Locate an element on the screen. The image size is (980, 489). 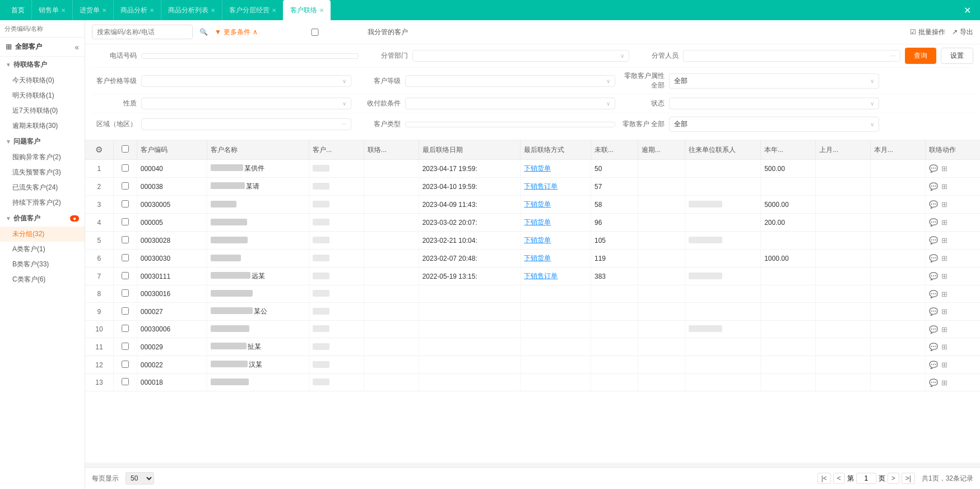
nav-tab-customer-manage: 客户分层经营 ✕ is located at coordinates (252, 10).